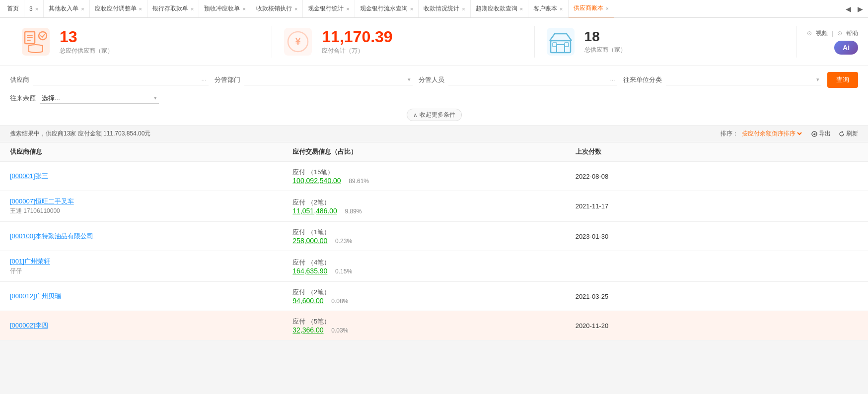 Image resolution: width=868 pixels, height=394 pixels. What do you see at coordinates (434, 134) in the screenshot?
I see `result-bar: 搜索结果中，供应商13家 应付金额 111,703,854.00元 排序： 按应…` at bounding box center [434, 134].